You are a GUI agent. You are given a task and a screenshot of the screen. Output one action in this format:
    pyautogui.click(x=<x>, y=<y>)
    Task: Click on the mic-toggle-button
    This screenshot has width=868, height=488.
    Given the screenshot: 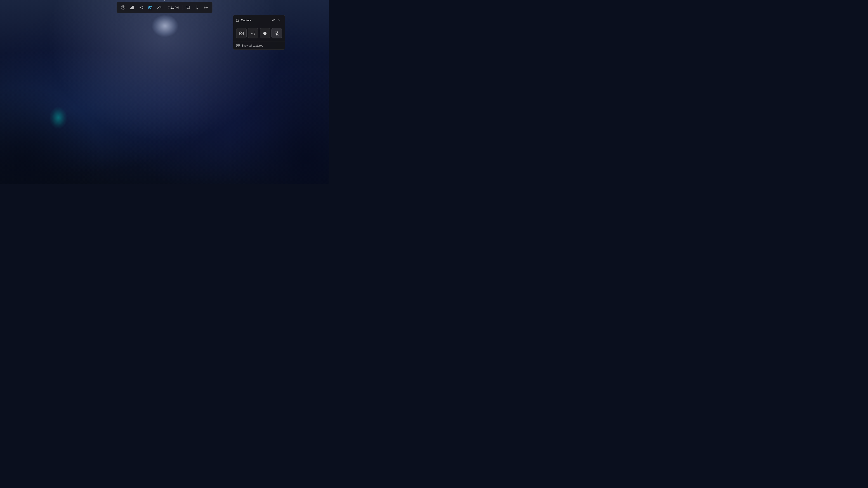 What is the action you would take?
    pyautogui.click(x=277, y=33)
    